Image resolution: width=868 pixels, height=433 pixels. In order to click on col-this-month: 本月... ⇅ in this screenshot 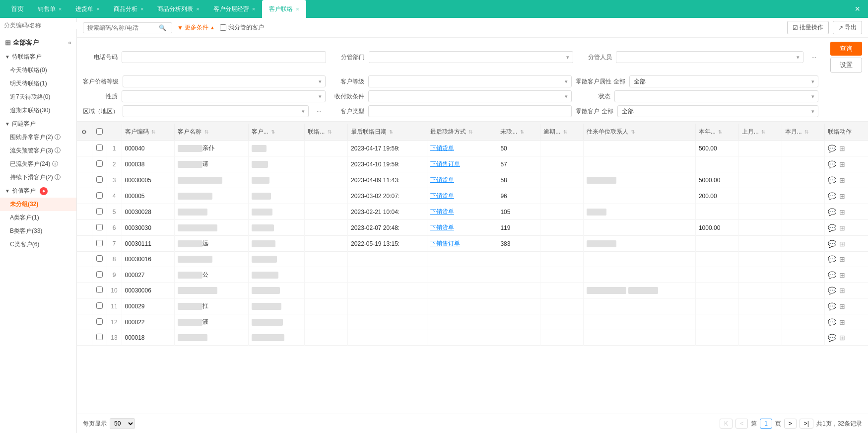, I will do `click(803, 132)`.